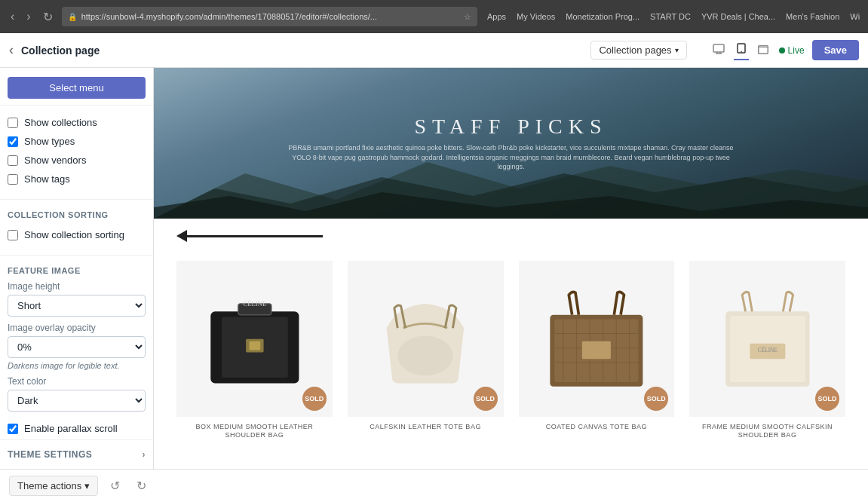  I want to click on show-vendors-label: Show vendors, so click(55, 160).